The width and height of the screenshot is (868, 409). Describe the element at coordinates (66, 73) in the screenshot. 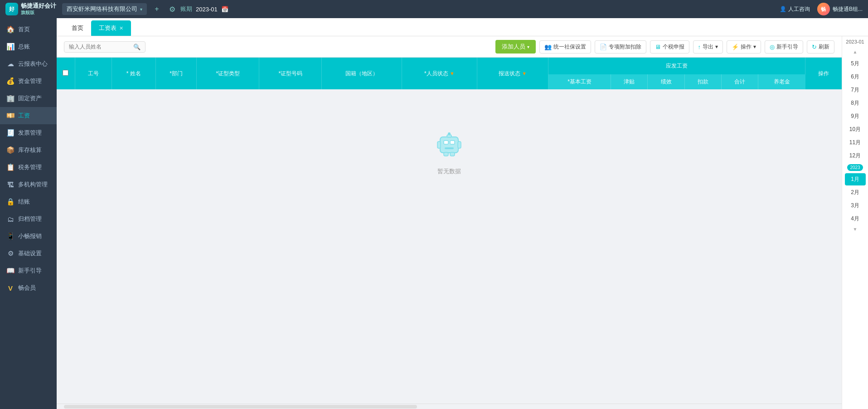

I see `th-checkbox` at that location.